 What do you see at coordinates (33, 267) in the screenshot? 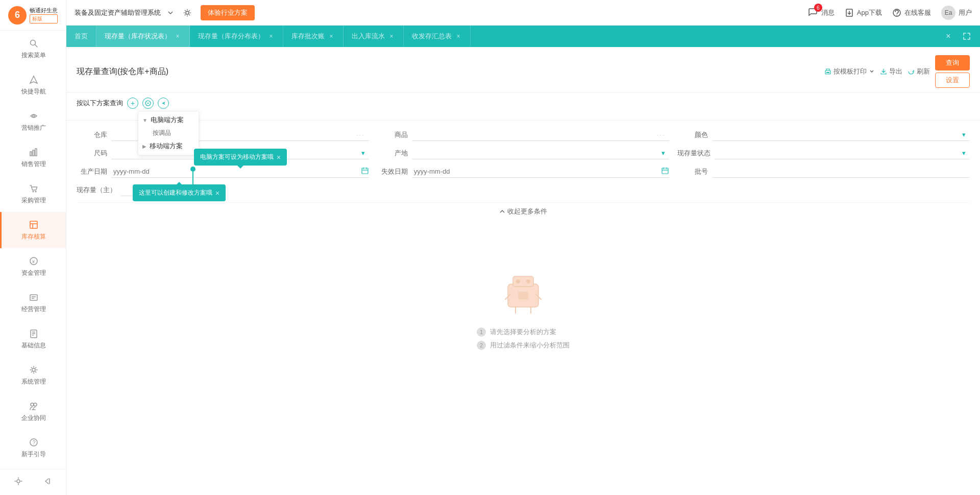
I see `sidebar-item-finance: ¥ 资金管理` at bounding box center [33, 267].